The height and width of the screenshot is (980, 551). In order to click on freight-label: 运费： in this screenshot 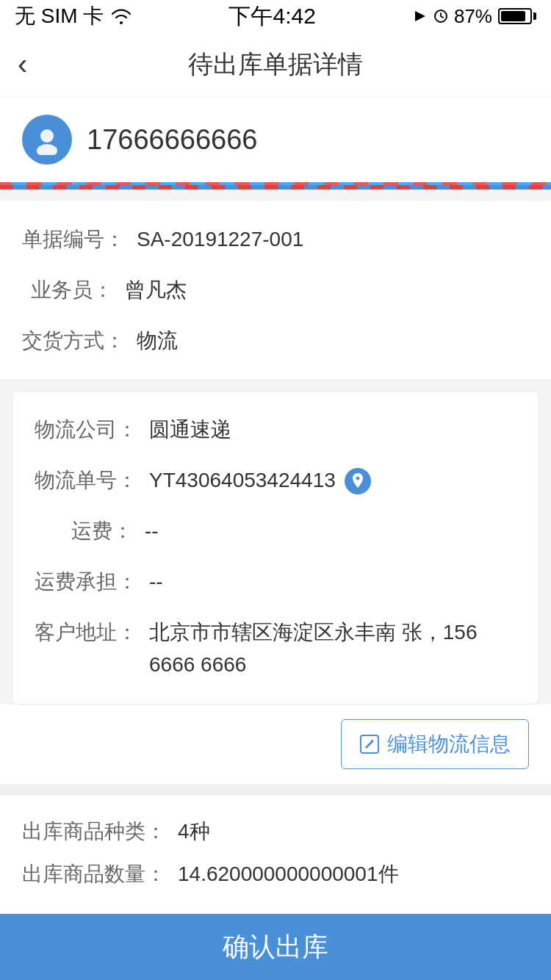, I will do `click(90, 532)`.